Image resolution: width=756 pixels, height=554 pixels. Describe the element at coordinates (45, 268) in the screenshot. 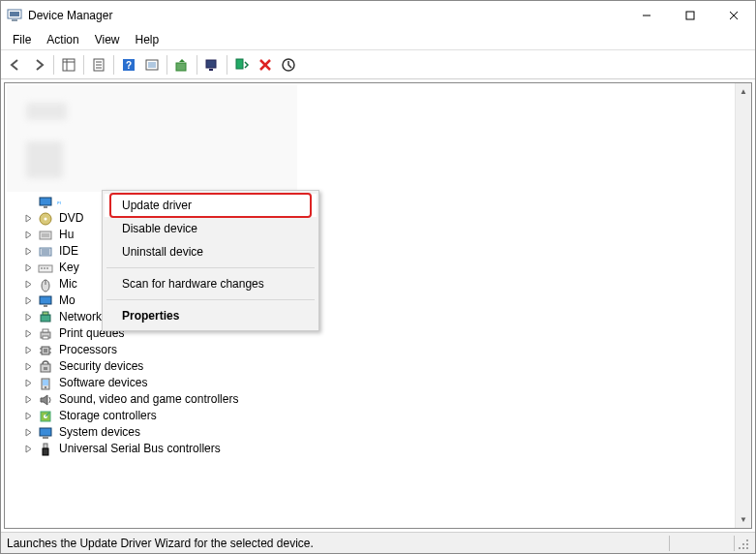

I see `keyboard-icon` at that location.